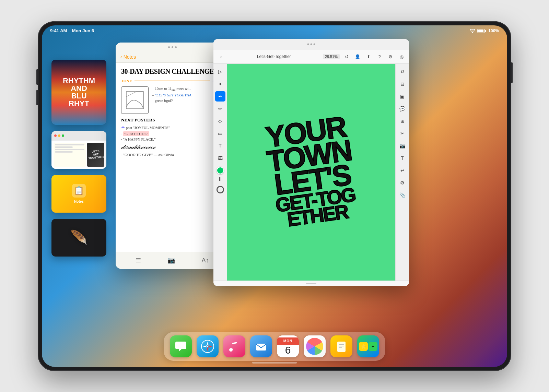 Image resolution: width=549 pixels, height=392 pixels. I want to click on dock-photos-icon, so click(315, 346).